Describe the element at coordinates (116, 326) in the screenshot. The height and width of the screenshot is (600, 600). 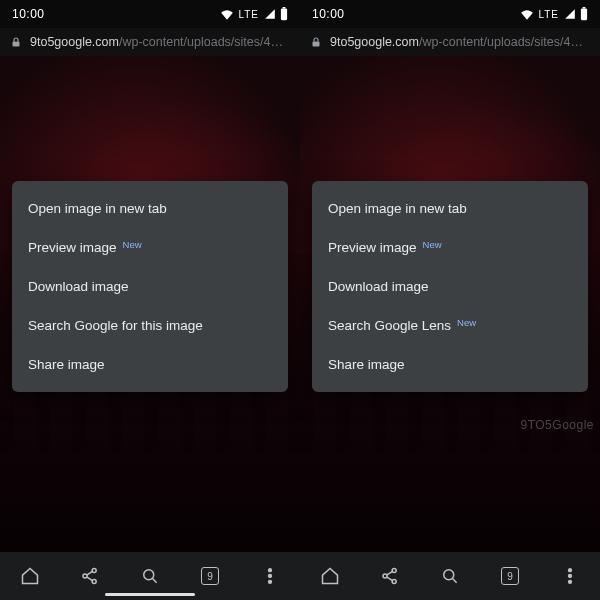
I see `menu-item-label: Search Google for this image` at that location.